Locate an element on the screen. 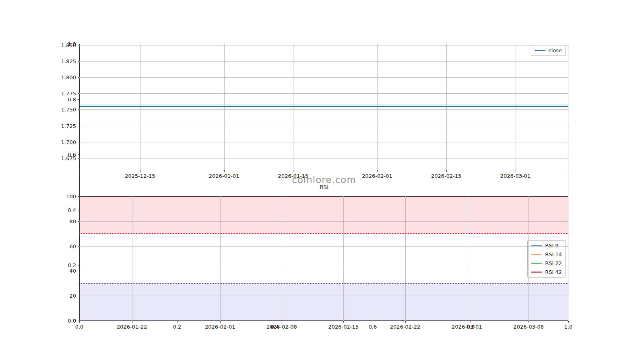  overlay-x-tick-label: 0.8 is located at coordinates (471, 327).